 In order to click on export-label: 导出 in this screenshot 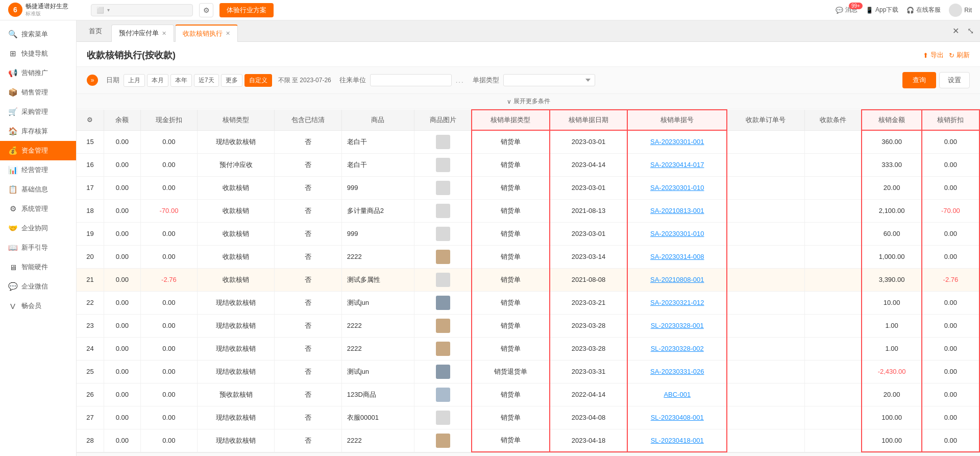, I will do `click(937, 55)`.